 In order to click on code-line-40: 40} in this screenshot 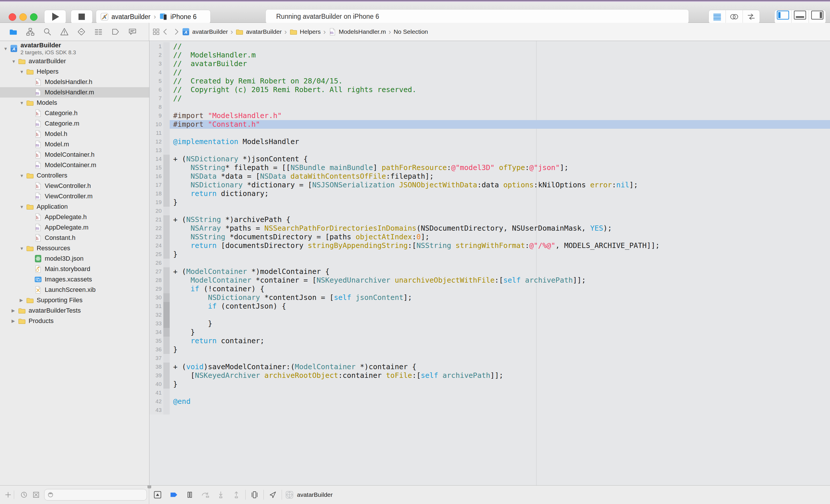, I will do `click(490, 384)`.